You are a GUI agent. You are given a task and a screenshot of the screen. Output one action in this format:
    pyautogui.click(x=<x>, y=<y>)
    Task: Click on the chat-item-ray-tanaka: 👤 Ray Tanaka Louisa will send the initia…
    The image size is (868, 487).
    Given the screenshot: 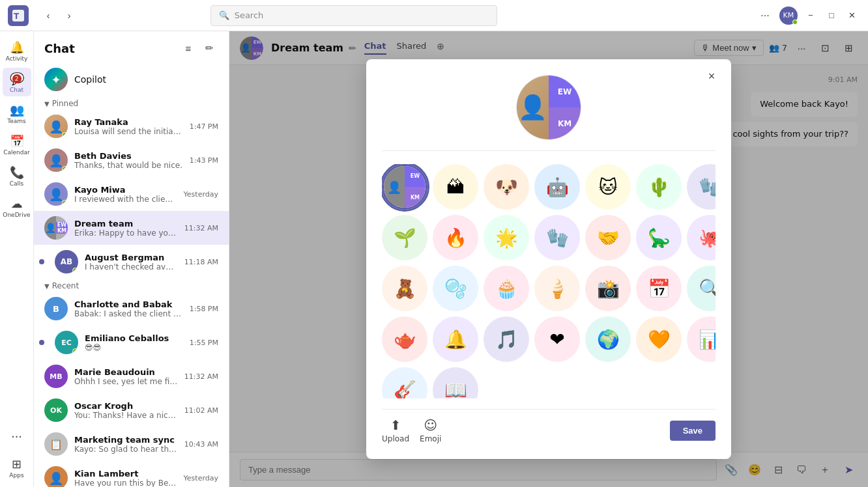 What is the action you would take?
    pyautogui.click(x=132, y=126)
    